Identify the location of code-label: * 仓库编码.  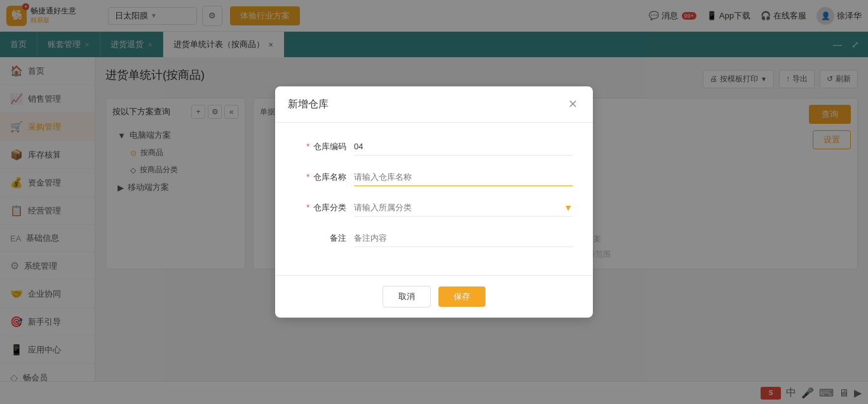
(321, 147).